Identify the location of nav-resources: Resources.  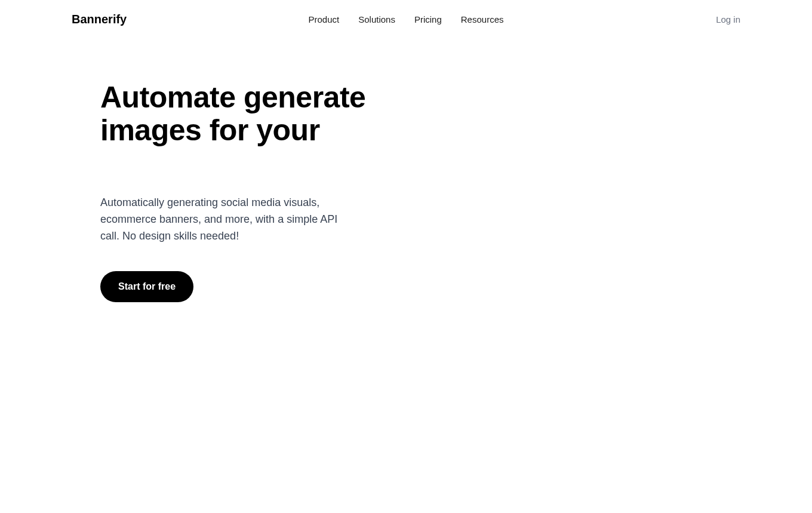
(482, 19).